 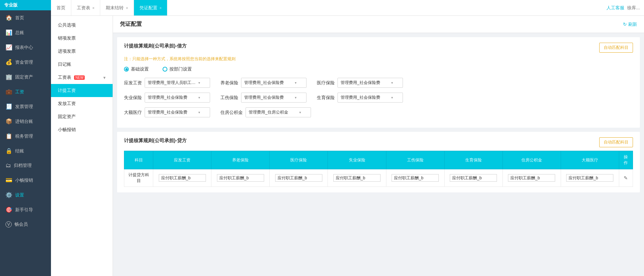 What do you see at coordinates (177, 83) in the screenshot?
I see `field-wages-select: 管理费用_管理人员职工薪酬 ▾` at bounding box center [177, 83].